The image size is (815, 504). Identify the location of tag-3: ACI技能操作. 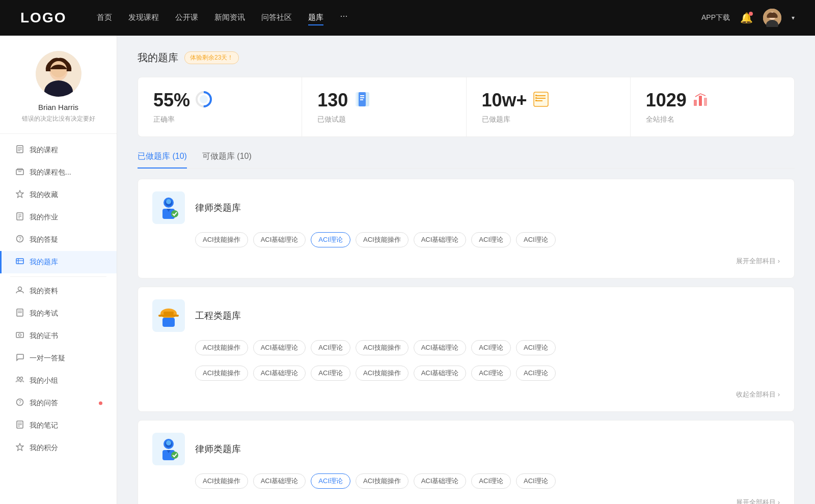
(382, 240).